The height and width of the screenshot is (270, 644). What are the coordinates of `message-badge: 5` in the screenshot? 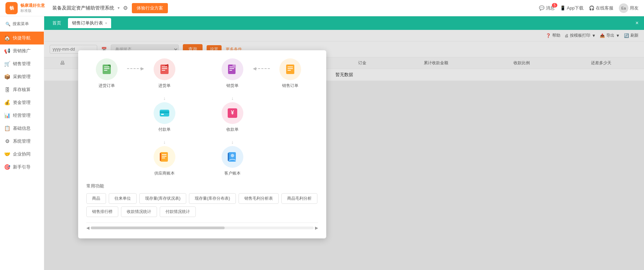 It's located at (555, 5).